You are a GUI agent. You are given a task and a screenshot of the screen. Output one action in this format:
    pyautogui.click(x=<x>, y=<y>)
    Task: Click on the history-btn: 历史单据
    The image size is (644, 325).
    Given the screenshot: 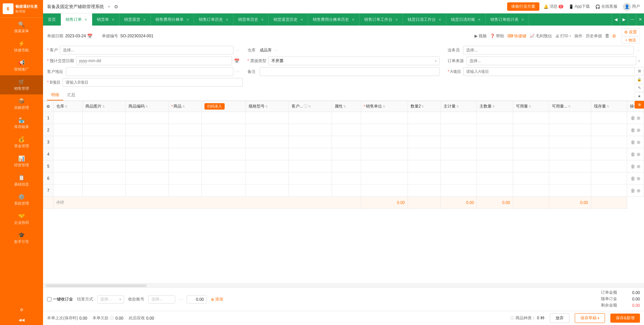 What is the action you would take?
    pyautogui.click(x=594, y=36)
    